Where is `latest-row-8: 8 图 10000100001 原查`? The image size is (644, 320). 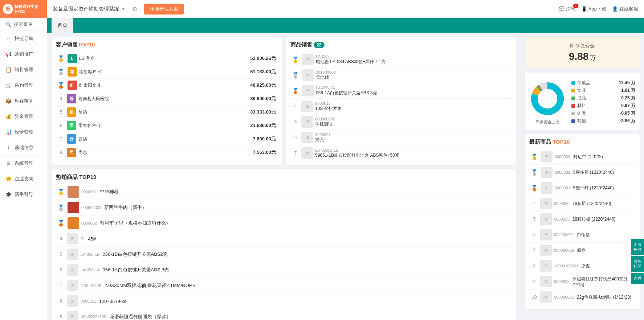
latest-row-8: 8 图 10000100001 原查 is located at coordinates (582, 266).